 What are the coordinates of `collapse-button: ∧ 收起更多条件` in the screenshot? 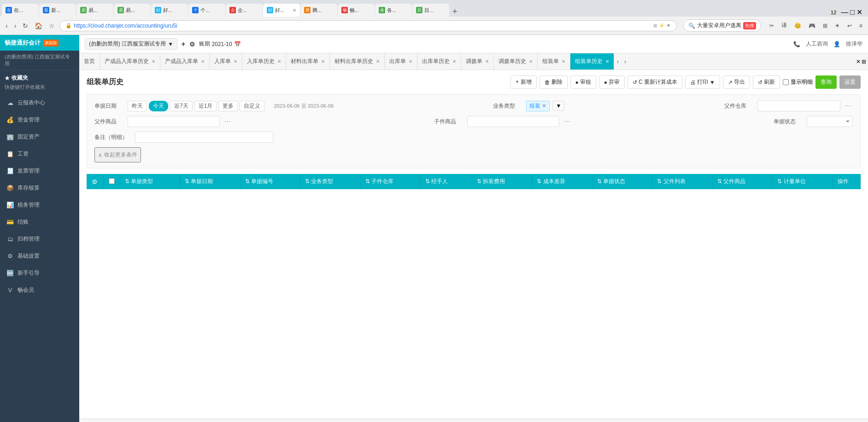 It's located at (118, 155).